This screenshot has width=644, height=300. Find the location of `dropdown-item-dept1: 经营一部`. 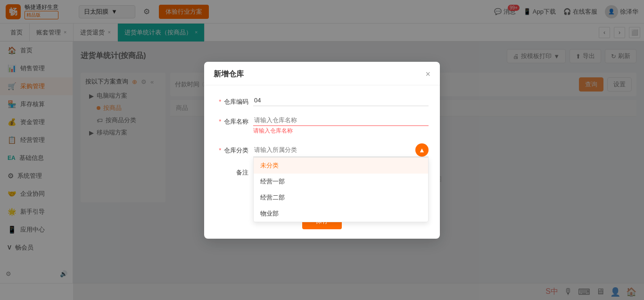

dropdown-item-dept1: 经营一部 is located at coordinates (341, 182).